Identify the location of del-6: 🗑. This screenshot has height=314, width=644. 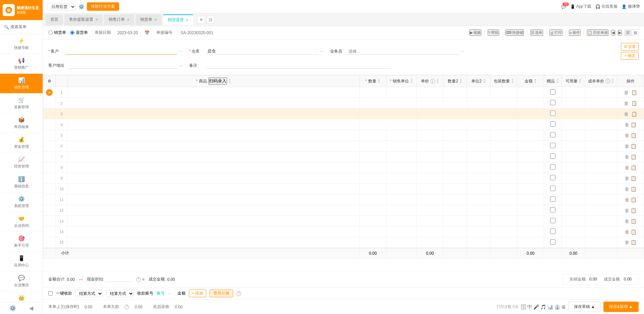
(627, 146).